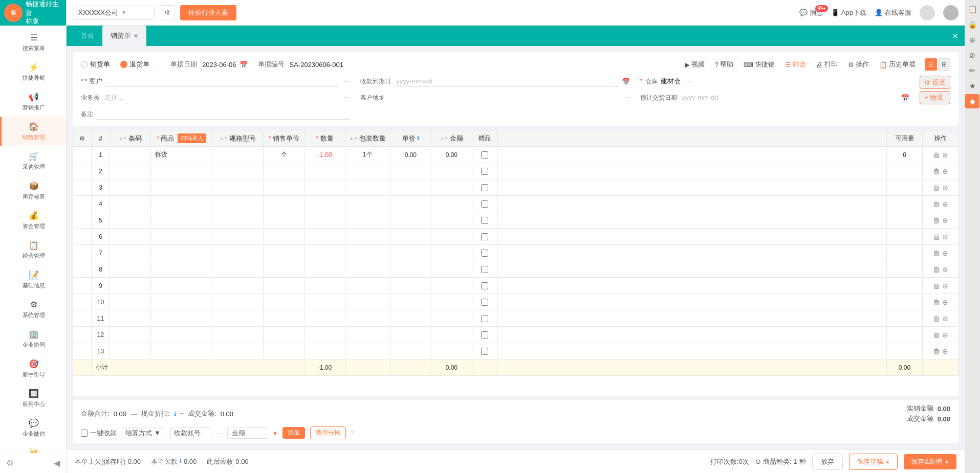  What do you see at coordinates (354, 139) in the screenshot?
I see `sort-pkgqty-icon: ▲▼` at bounding box center [354, 139].